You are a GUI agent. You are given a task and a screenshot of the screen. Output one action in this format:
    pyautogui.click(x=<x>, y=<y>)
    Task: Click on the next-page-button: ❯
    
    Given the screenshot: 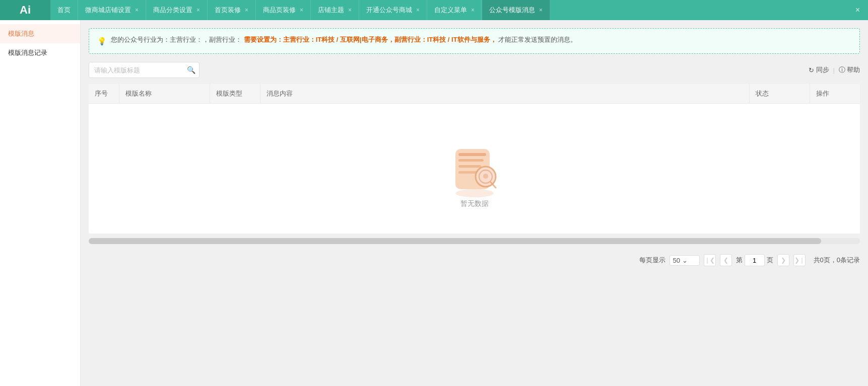 What is the action you would take?
    pyautogui.click(x=783, y=260)
    